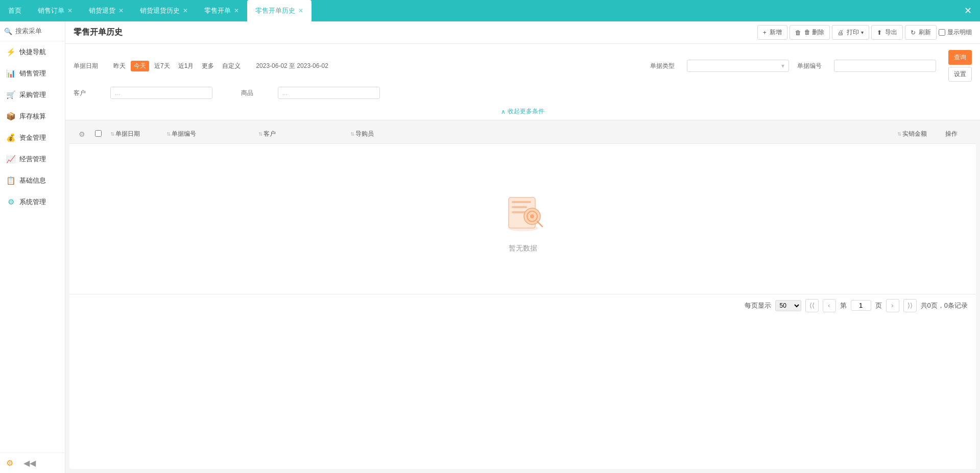 Image resolution: width=980 pixels, height=473 pixels. Describe the element at coordinates (98, 134) in the screenshot. I see `table-select-all` at that location.